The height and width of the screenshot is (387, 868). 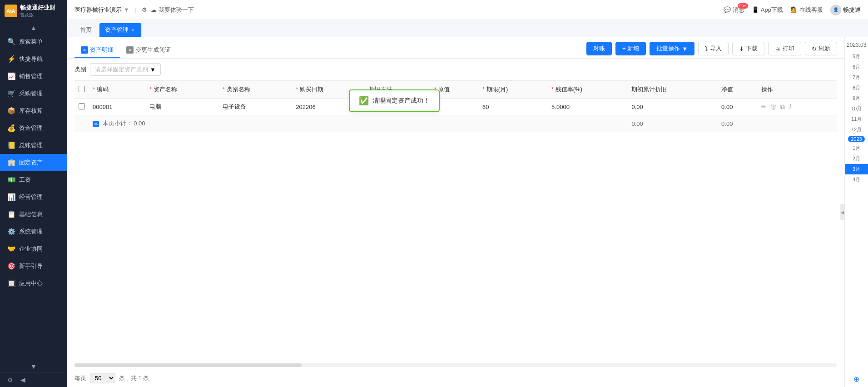 What do you see at coordinates (588, 90) in the screenshot?
I see `header-residual-rate: 残值率(%)` at bounding box center [588, 90].